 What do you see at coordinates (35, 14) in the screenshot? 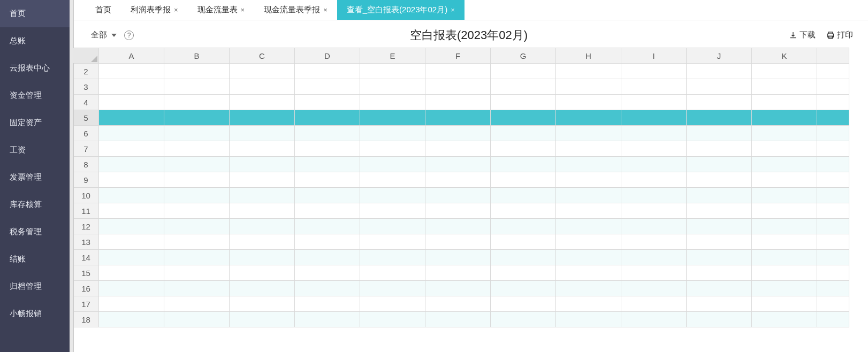
I see `sidebar-item-0: 首页` at bounding box center [35, 14].